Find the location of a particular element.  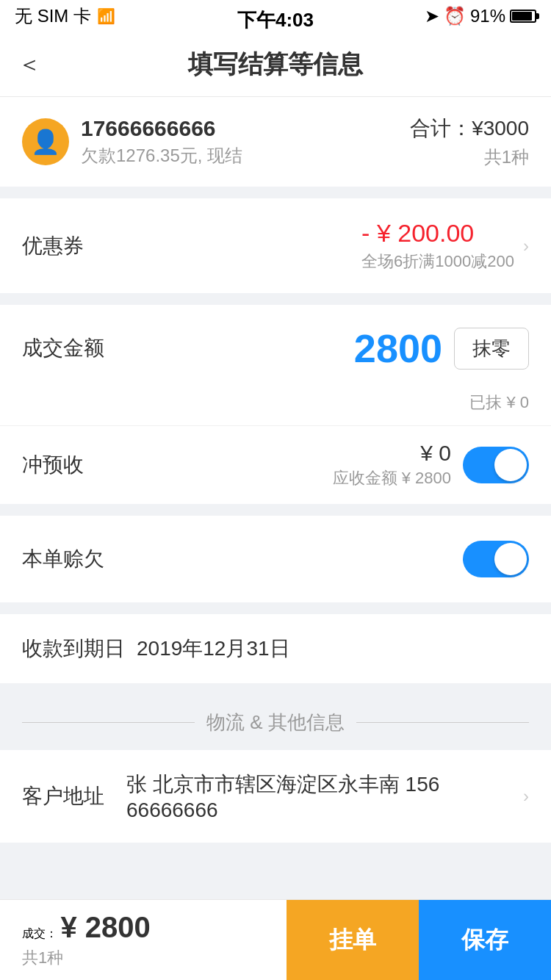

alarm-icon: ⏰ is located at coordinates (455, 16).